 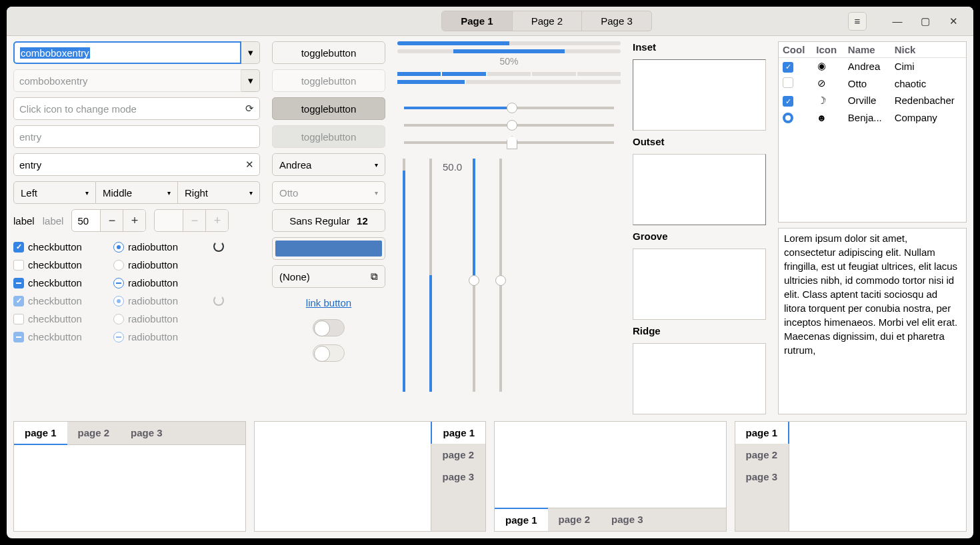 I want to click on nb1-tab-2: page 2, so click(x=94, y=433).